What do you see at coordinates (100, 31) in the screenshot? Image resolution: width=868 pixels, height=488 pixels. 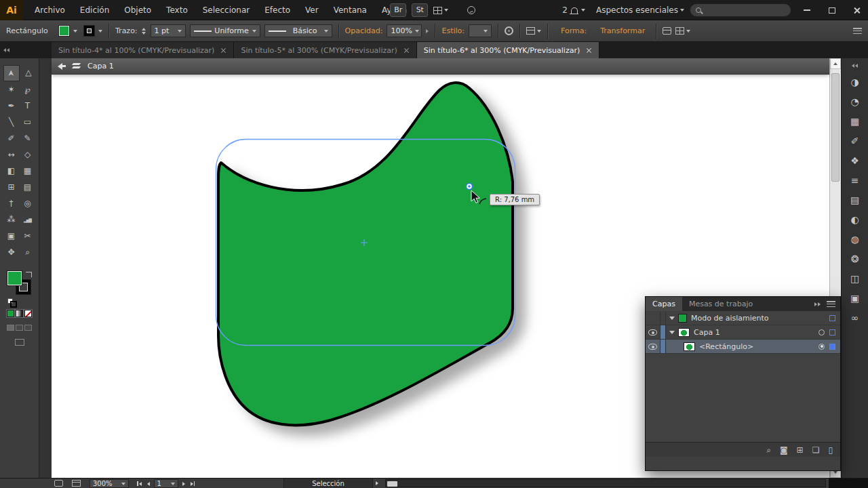 I see `stroke-dropdown-icon` at bounding box center [100, 31].